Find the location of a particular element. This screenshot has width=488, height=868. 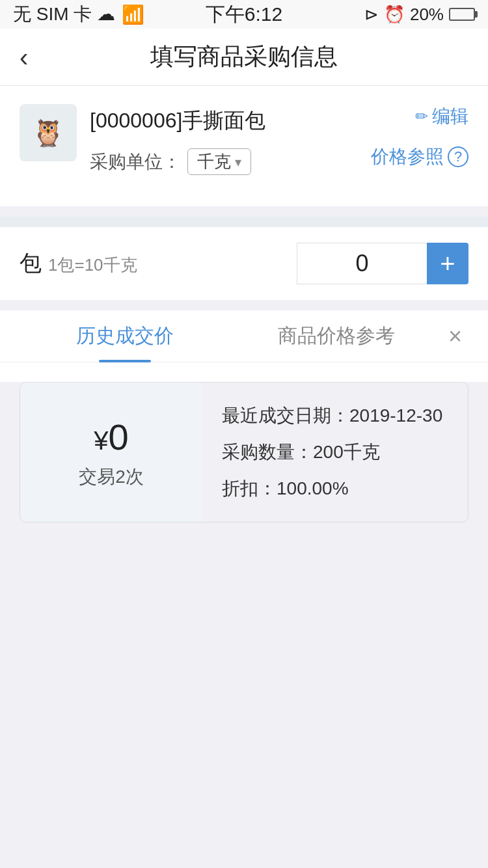

status-bar: 无 SIM 卡 ☁ 📶 下午6:12 ⊳ ⏰ 20% is located at coordinates (244, 14).